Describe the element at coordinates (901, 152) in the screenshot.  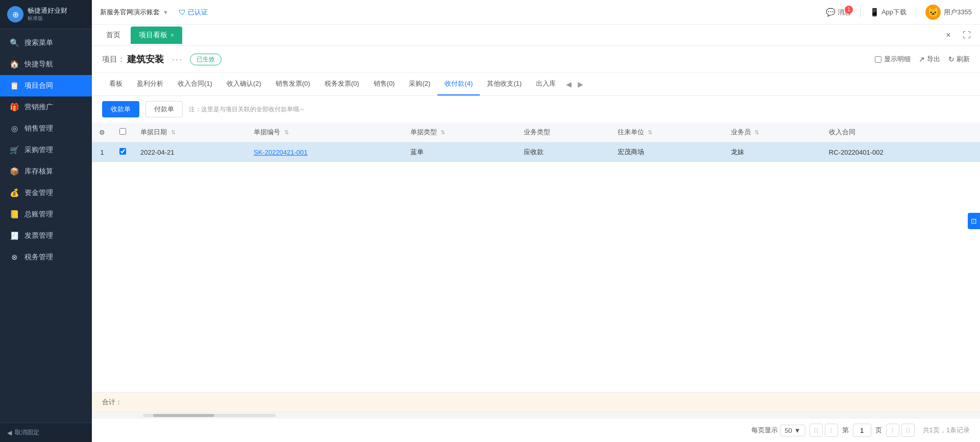
I see `td-income-contract: RC-20220401-002` at that location.